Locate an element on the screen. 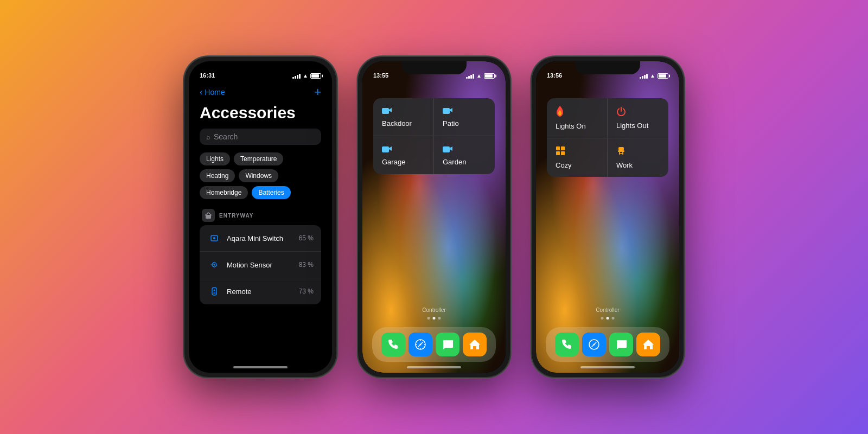  chair-svg is located at coordinates (621, 151).